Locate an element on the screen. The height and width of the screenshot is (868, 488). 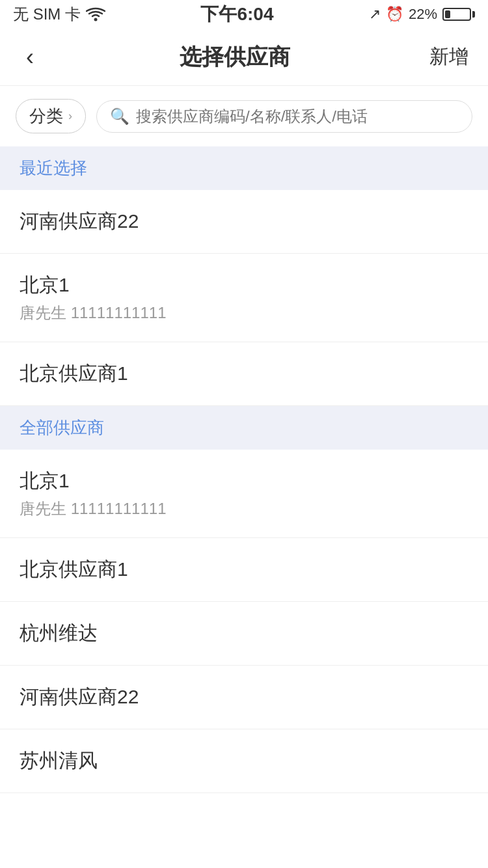
all-section-header: 全部供应商 is located at coordinates (244, 428).